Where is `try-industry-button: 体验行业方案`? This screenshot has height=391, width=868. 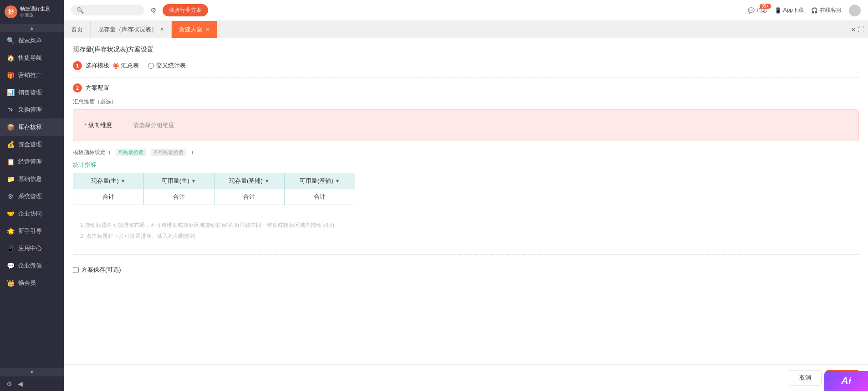
try-industry-button: 体验行业方案 is located at coordinates (185, 10).